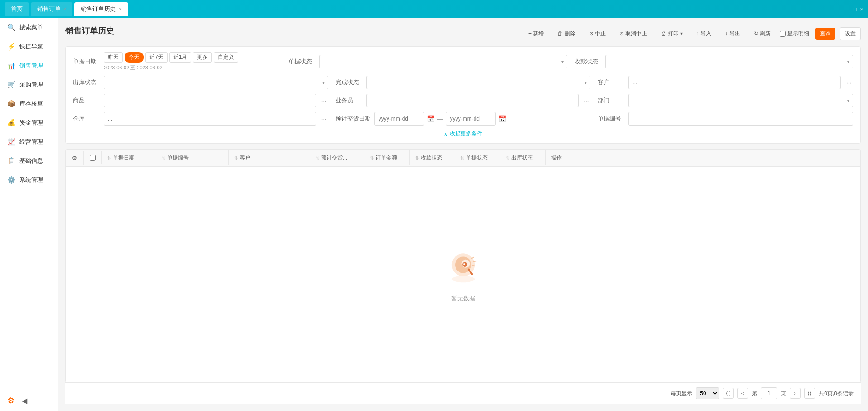 Image resolution: width=868 pixels, height=411 pixels. What do you see at coordinates (795, 393) in the screenshot?
I see `next-page-button: ＞` at bounding box center [795, 393].